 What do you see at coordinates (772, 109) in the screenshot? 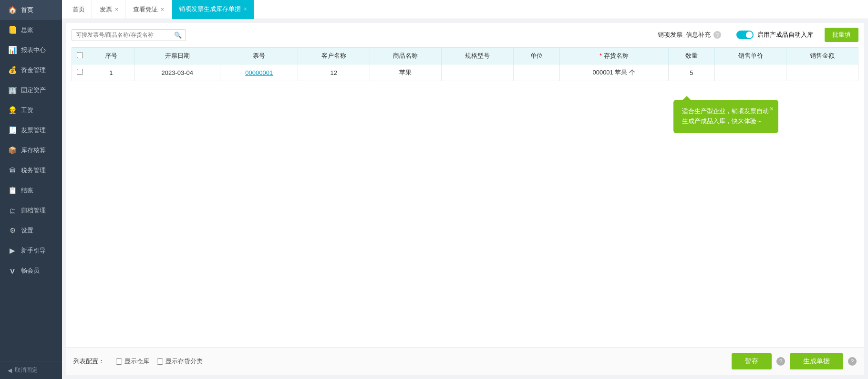
I see `tooltip-close-button: ×` at bounding box center [772, 109].